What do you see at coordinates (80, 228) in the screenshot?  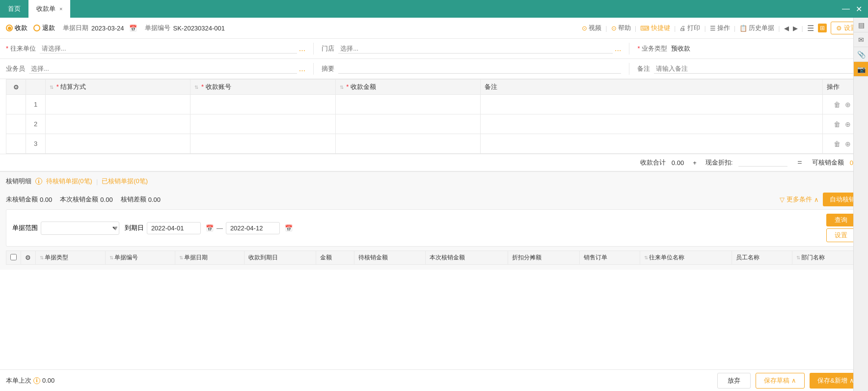 I see `range-select` at bounding box center [80, 228].